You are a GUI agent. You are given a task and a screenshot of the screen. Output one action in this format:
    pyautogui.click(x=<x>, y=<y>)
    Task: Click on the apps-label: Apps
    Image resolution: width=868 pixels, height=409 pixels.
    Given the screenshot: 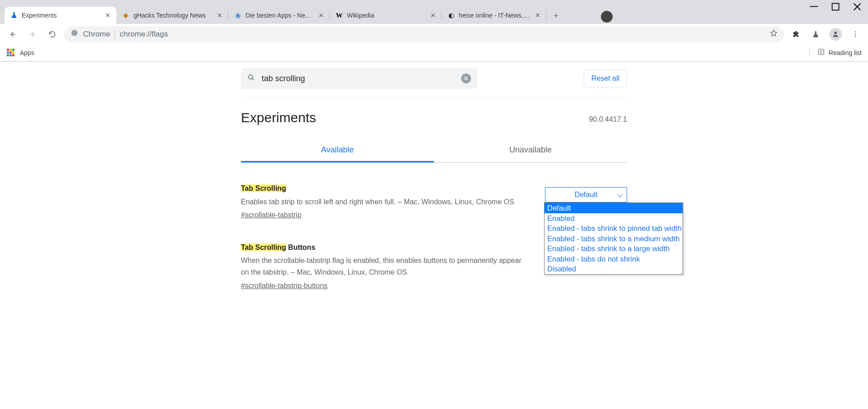 What is the action you would take?
    pyautogui.click(x=27, y=53)
    